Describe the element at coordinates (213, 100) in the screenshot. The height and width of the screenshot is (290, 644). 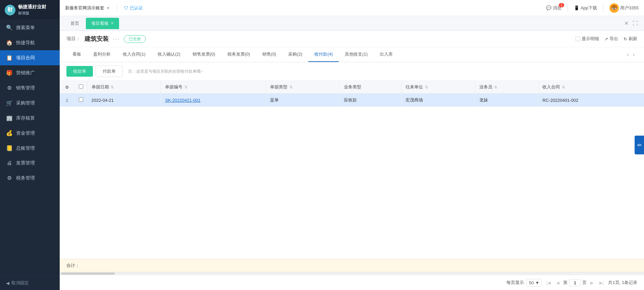
I see `td-number: SK-20220421-001` at that location.